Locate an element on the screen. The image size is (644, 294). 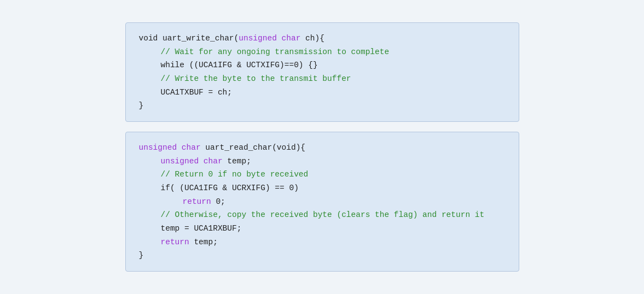
code-line: UCA1TXBUF = ch; is located at coordinates (322, 93).